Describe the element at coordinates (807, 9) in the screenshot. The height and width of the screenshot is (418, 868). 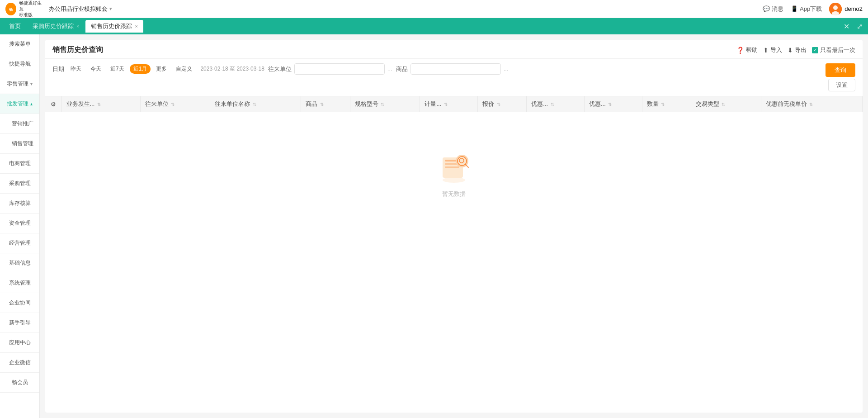
I see `app-download-btn: 📱 App下载` at that location.